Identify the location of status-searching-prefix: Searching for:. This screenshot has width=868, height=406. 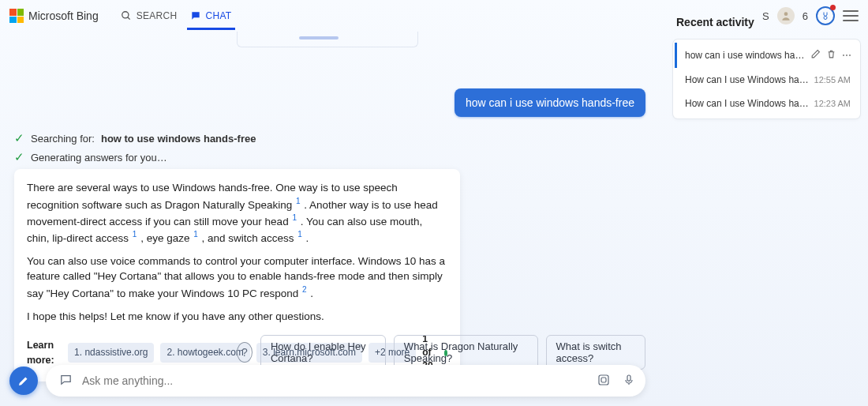
(63, 139).